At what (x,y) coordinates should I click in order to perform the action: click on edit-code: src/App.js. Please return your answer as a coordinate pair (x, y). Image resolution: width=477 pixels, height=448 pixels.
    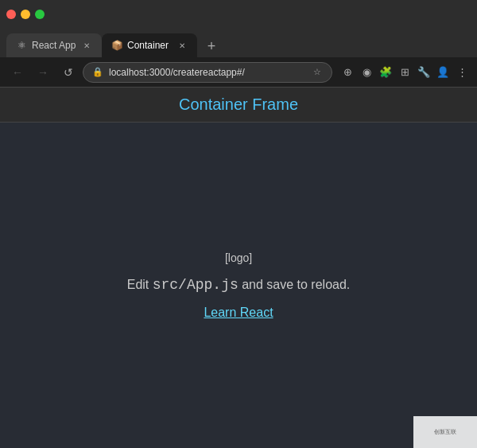
    Looking at the image, I should click on (196, 285).